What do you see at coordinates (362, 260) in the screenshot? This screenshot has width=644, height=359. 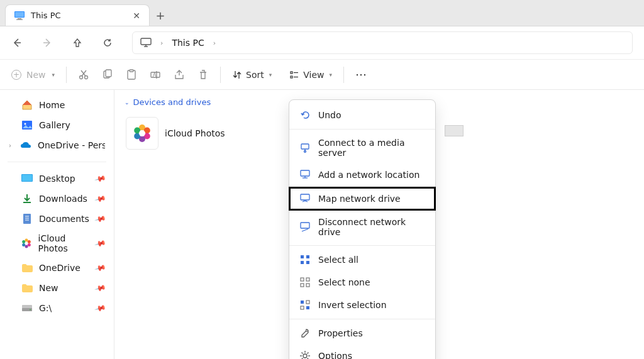 I see `menu-select-all: Select all` at bounding box center [362, 260].